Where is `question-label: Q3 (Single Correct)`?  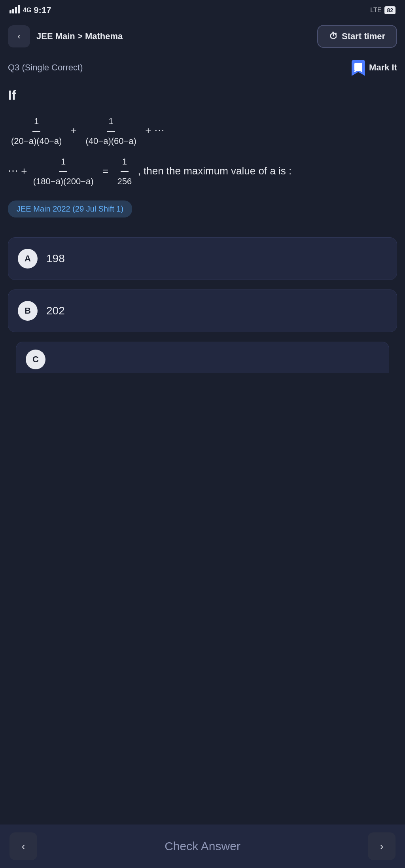 question-label: Q3 (Single Correct) is located at coordinates (45, 68).